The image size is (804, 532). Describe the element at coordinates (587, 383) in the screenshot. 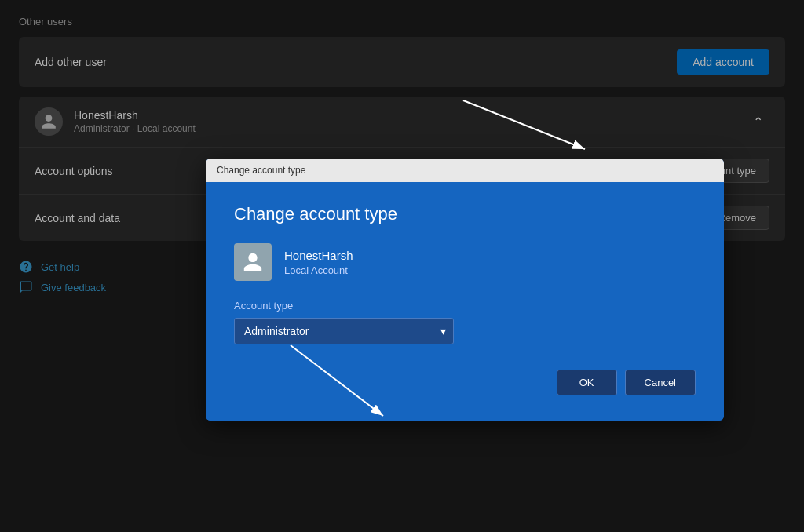

I see `dialog-ok-button: OK` at that location.